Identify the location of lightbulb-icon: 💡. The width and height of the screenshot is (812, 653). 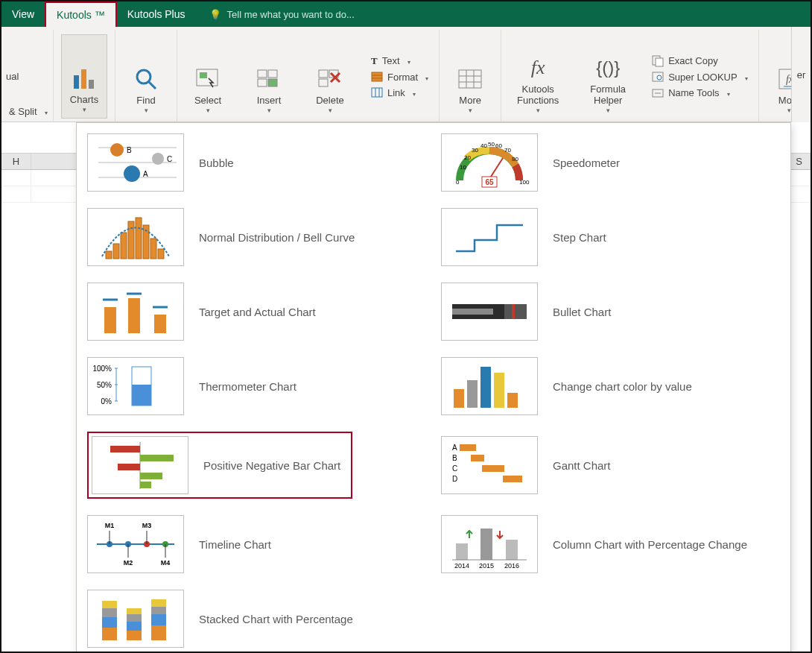
(215, 15).